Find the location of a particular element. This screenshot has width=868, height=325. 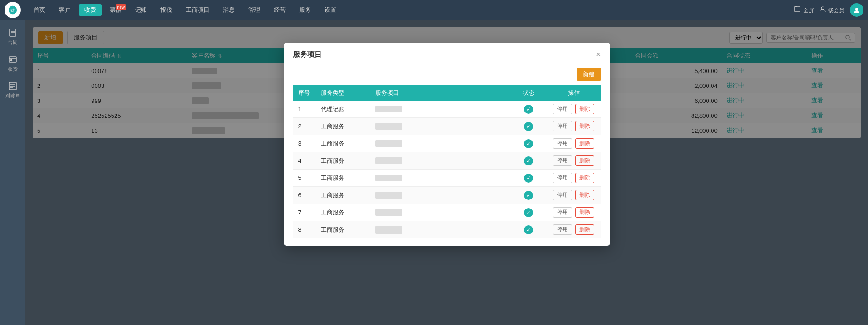

nav-customer: 客户 is located at coordinates (65, 10).